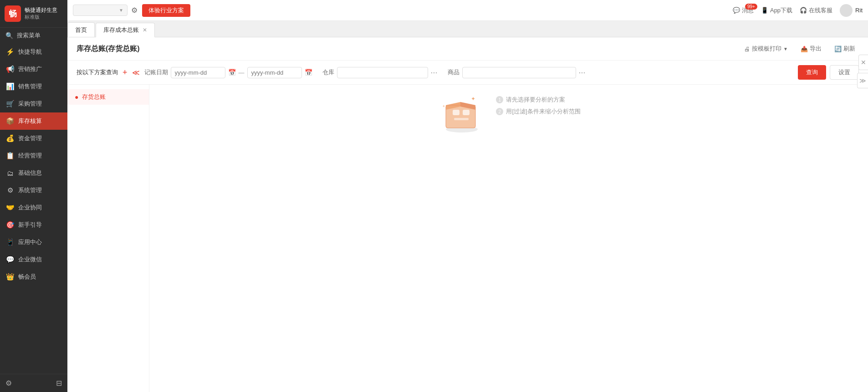 Image resolution: width=868 pixels, height=392 pixels. Describe the element at coordinates (743, 10) in the screenshot. I see `message-btn: 💬 消息 99+` at that location.